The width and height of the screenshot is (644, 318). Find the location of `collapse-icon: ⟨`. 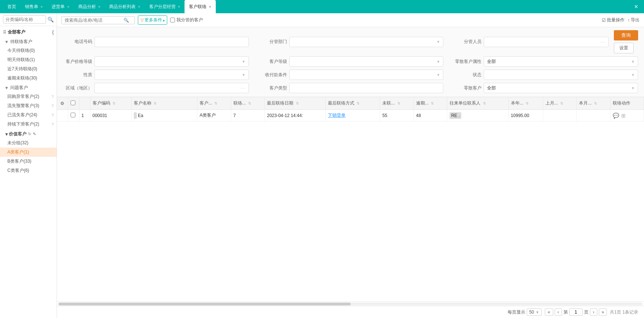

collapse-icon: ⟨ is located at coordinates (53, 32).